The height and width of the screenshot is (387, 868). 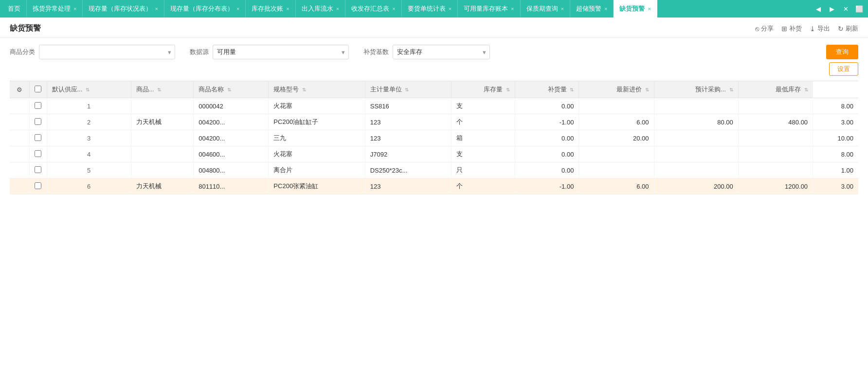 What do you see at coordinates (430, 9) in the screenshot?
I see `tab-demand-stat: 要货单统计表 ×` at bounding box center [430, 9].